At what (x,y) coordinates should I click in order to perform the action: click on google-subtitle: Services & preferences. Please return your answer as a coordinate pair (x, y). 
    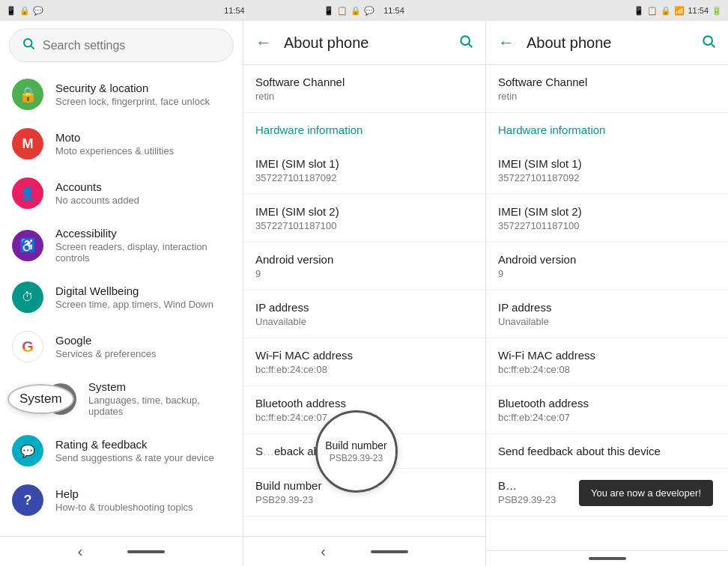
    Looking at the image, I should click on (143, 353).